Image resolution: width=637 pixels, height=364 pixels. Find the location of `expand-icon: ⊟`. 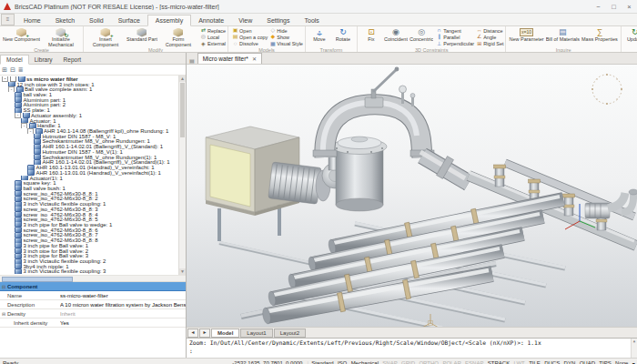

expand-icon: ⊟ is located at coordinates (4, 314).